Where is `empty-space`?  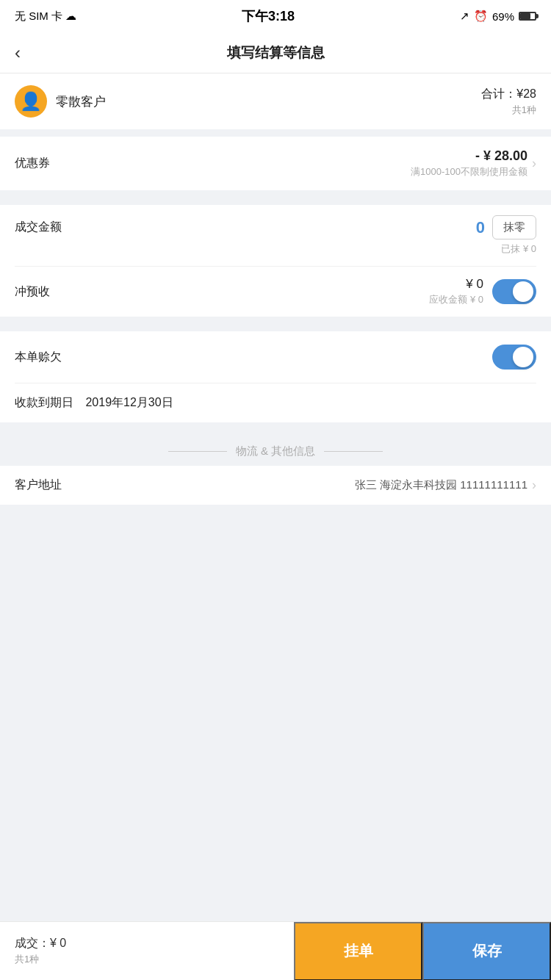
empty-space is located at coordinates (276, 586).